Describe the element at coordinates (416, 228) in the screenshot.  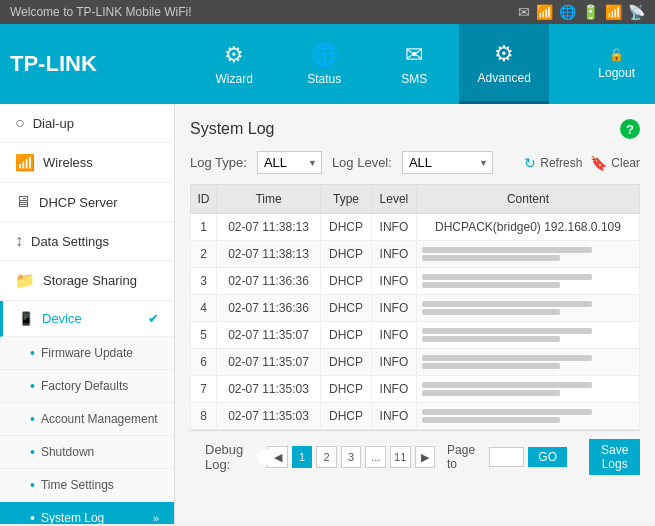
I see `table-row: 102-07 11:38:13DHCPINFODHCPACK(bridge0) …` at that location.